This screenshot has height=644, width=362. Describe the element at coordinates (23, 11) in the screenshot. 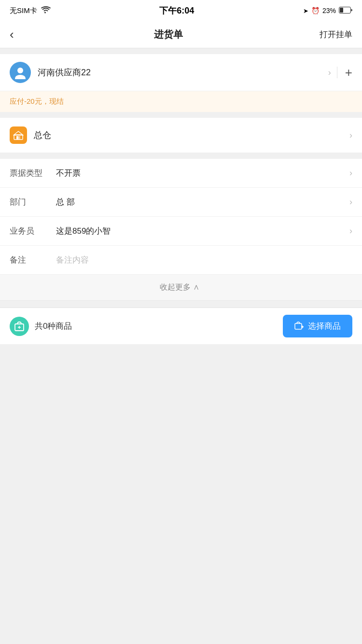

I see `network-label: 无SIM卡` at that location.